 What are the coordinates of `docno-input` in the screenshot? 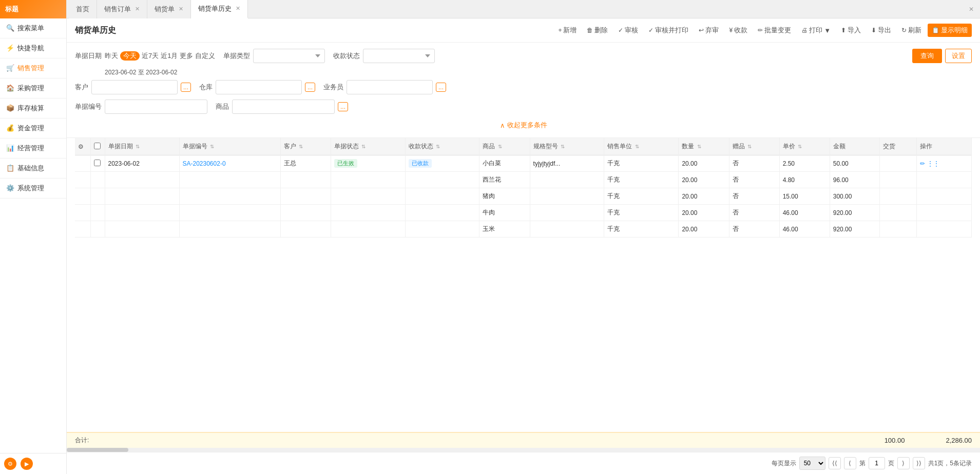 It's located at (156, 107).